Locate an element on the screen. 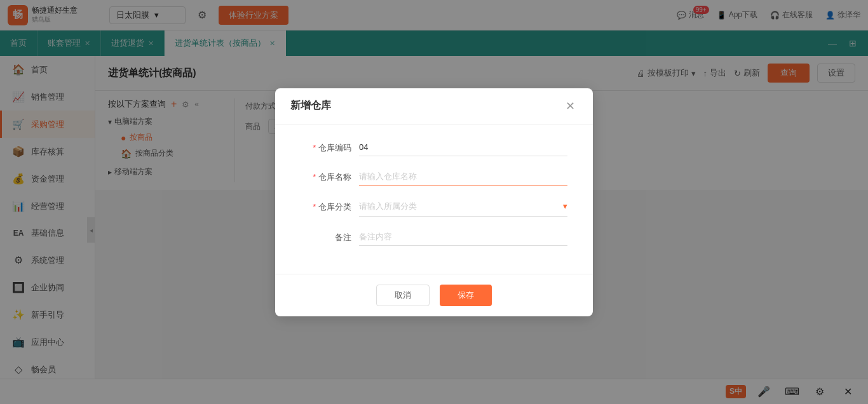  name-required-mark: * is located at coordinates (315, 177).